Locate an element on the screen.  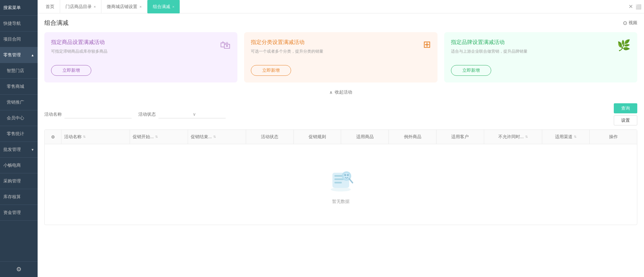
th-operation: 操作 is located at coordinates (613, 137).